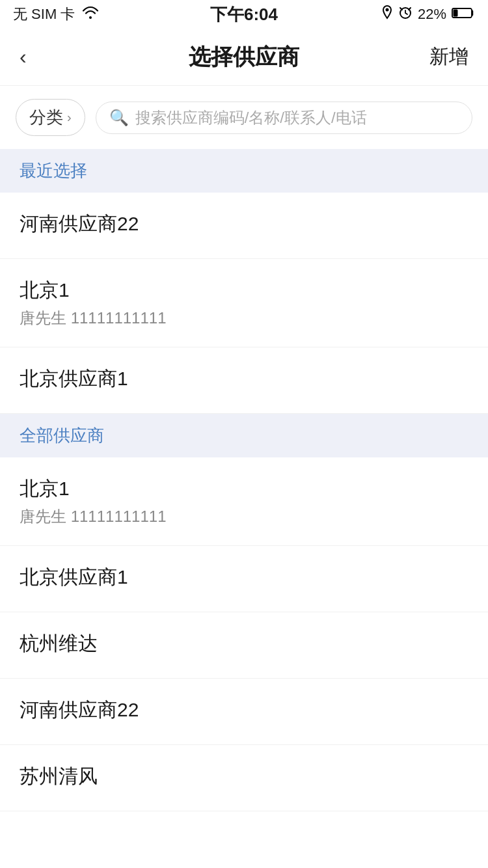 Image resolution: width=488 pixels, height=868 pixels. I want to click on add-button: 新增, so click(449, 57).